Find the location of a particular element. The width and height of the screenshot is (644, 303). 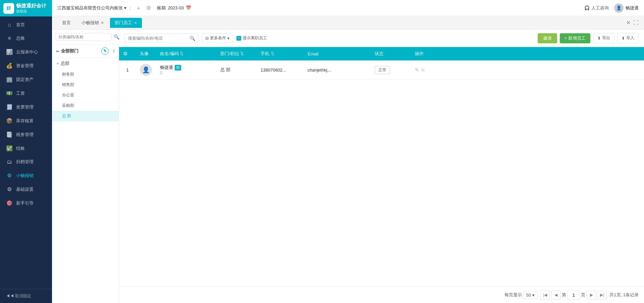

row-index: 1 is located at coordinates (127, 70).